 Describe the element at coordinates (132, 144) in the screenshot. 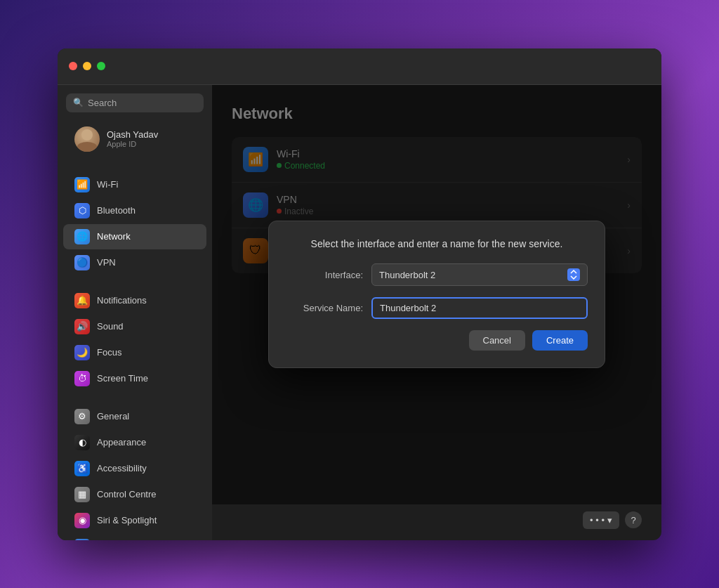

I see `user-subtitle: Apple ID` at that location.